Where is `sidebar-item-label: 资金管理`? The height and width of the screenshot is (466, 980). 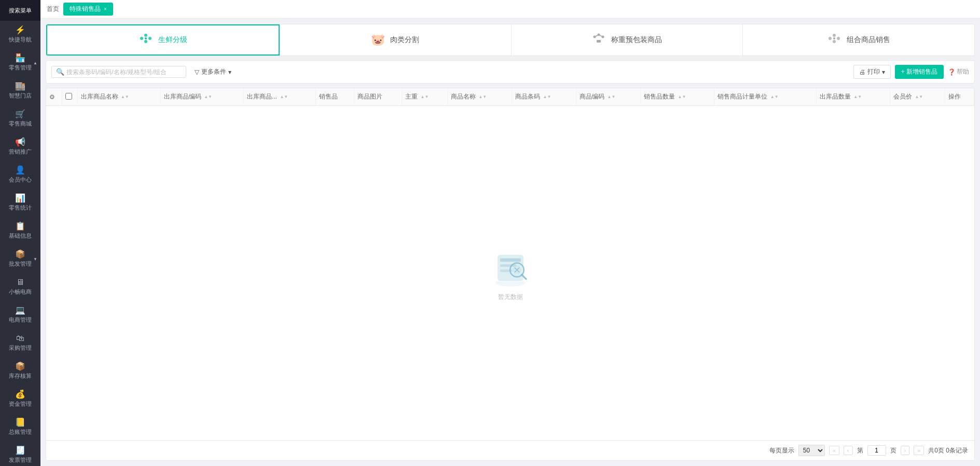
sidebar-item-label: 资金管理 is located at coordinates (20, 404).